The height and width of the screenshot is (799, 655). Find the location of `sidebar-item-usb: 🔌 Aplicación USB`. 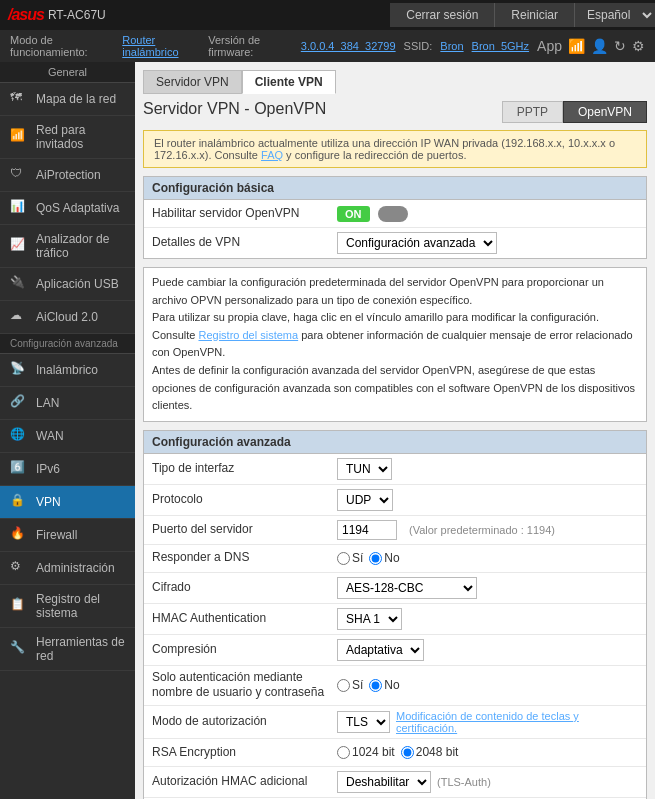

sidebar-item-usb: 🔌 Aplicación USB is located at coordinates (68, 284).